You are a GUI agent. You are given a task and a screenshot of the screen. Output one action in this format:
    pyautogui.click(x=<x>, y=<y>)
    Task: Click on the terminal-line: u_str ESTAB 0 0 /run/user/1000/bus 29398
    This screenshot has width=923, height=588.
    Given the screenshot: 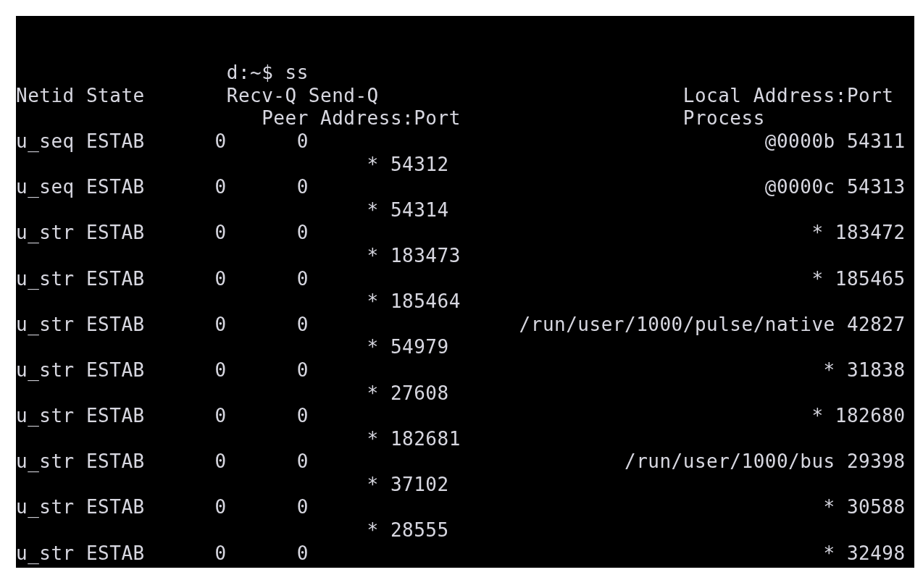 What is the action you would take?
    pyautogui.click(x=465, y=462)
    